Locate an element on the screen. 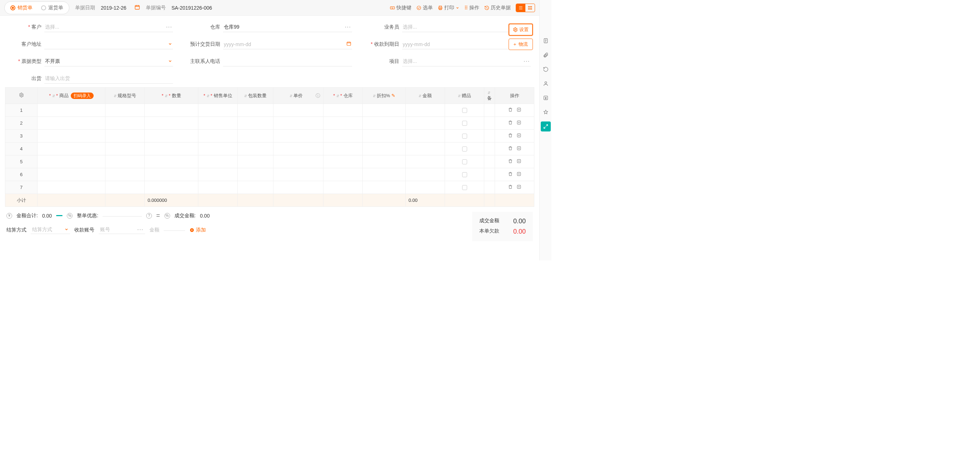  account-select: 账号 ··· is located at coordinates (122, 230).